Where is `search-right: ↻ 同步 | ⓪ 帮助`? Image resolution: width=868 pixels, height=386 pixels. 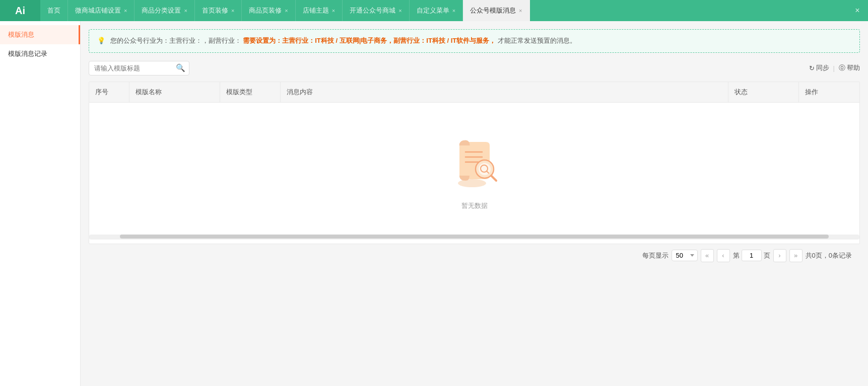 search-right: ↻ 同步 | ⓪ 帮助 is located at coordinates (834, 68).